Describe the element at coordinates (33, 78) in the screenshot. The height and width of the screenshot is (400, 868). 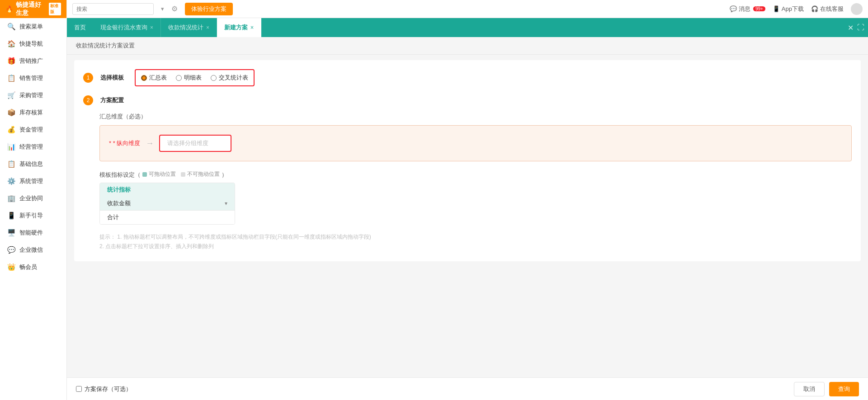
I see `sidebar-item-sales: 📋 销售管理` at that location.